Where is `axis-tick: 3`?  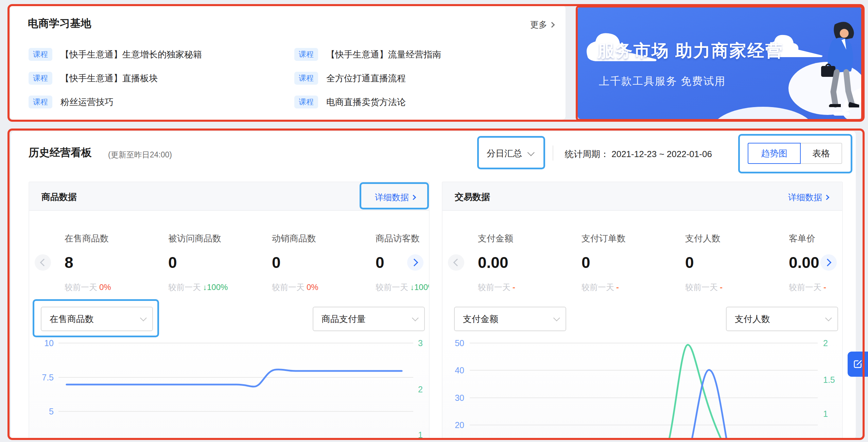
axis-tick: 3 is located at coordinates (420, 343).